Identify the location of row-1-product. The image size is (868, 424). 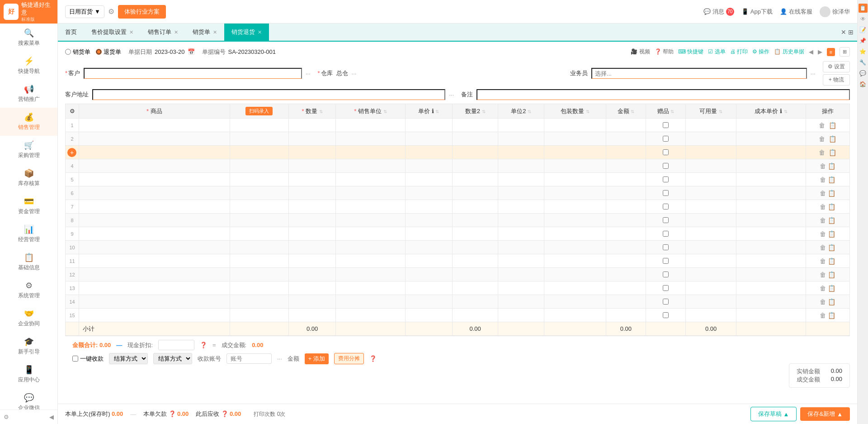
(155, 125).